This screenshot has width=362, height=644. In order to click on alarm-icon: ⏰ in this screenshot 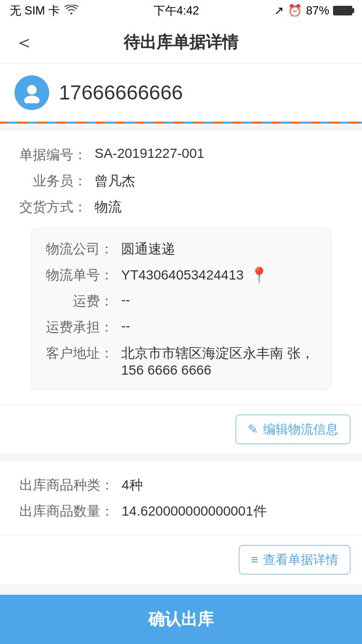, I will do `click(295, 11)`.